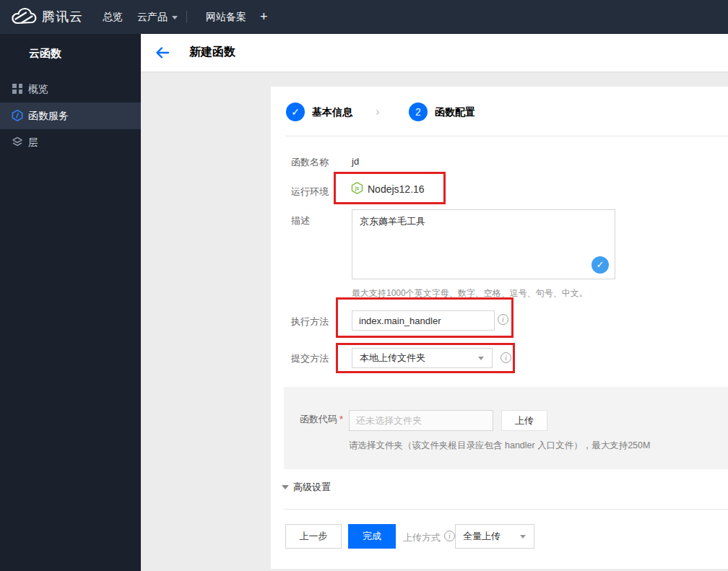 The image size is (728, 571). I want to click on submit-method-value: 本地上传文件夹, so click(393, 358).